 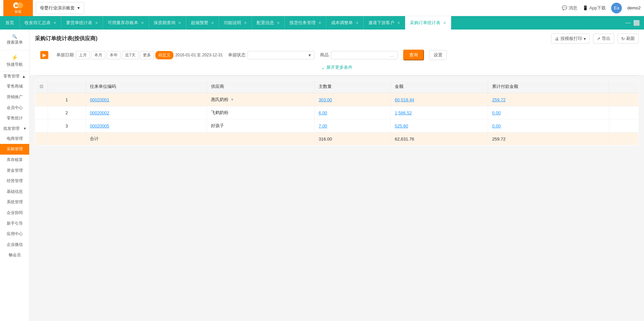 I want to click on tab-config: 配置信息 ✕, so click(x=268, y=23).